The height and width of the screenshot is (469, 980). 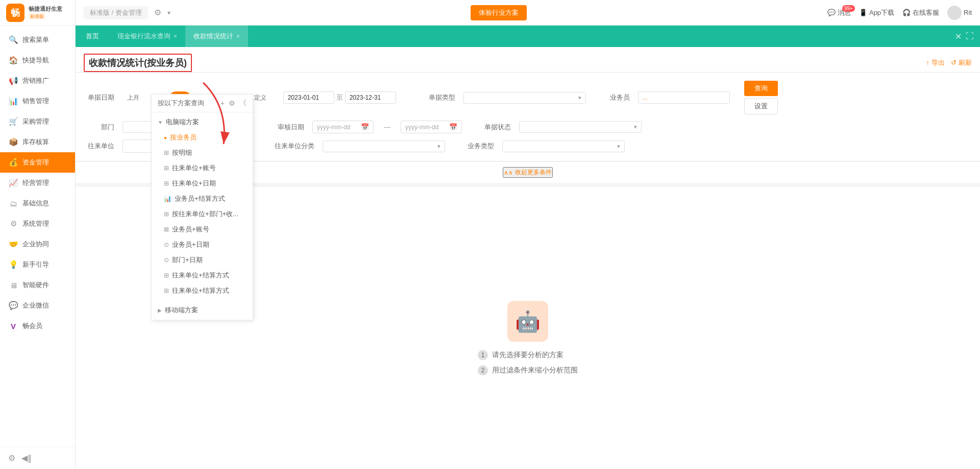 What do you see at coordinates (839, 13) in the screenshot?
I see `message-action: 💬 消息 99+` at bounding box center [839, 13].